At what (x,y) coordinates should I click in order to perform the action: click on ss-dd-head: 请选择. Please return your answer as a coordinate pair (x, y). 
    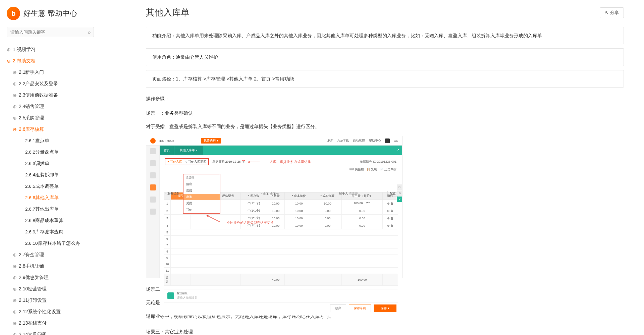
    Looking at the image, I should click on (202, 178).